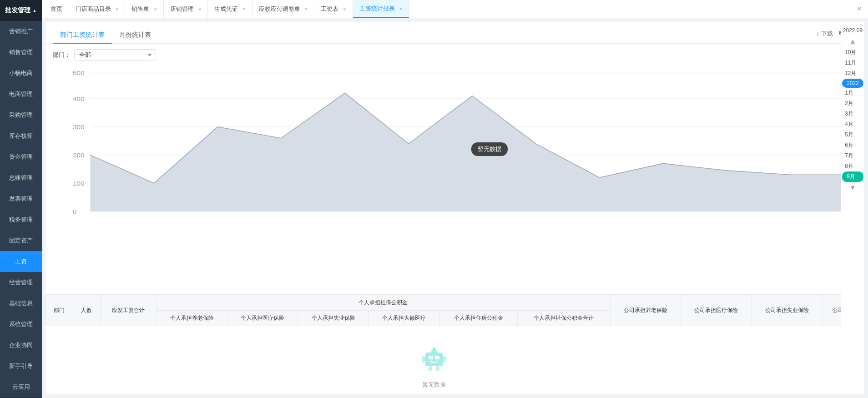 This screenshot has height=398, width=868. I want to click on sidebar-item-资金管理: 资金管理, so click(21, 157).